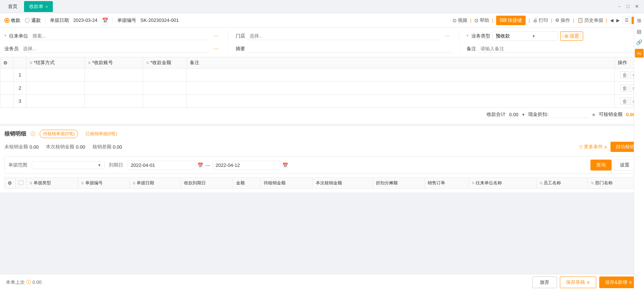  I want to click on staff-input, so click(115, 49).